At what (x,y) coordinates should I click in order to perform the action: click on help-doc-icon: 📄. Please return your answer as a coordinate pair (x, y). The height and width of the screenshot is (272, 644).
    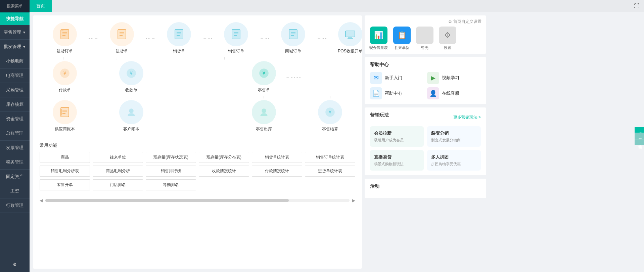
    Looking at the image, I should click on (376, 93).